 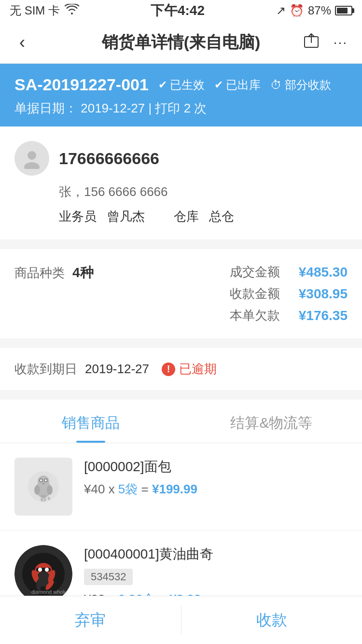 I want to click on summary-right: 成交金额 ¥485.30 收款金额 ¥308.95 本单欠款 ¥176.35, so click(x=289, y=294).